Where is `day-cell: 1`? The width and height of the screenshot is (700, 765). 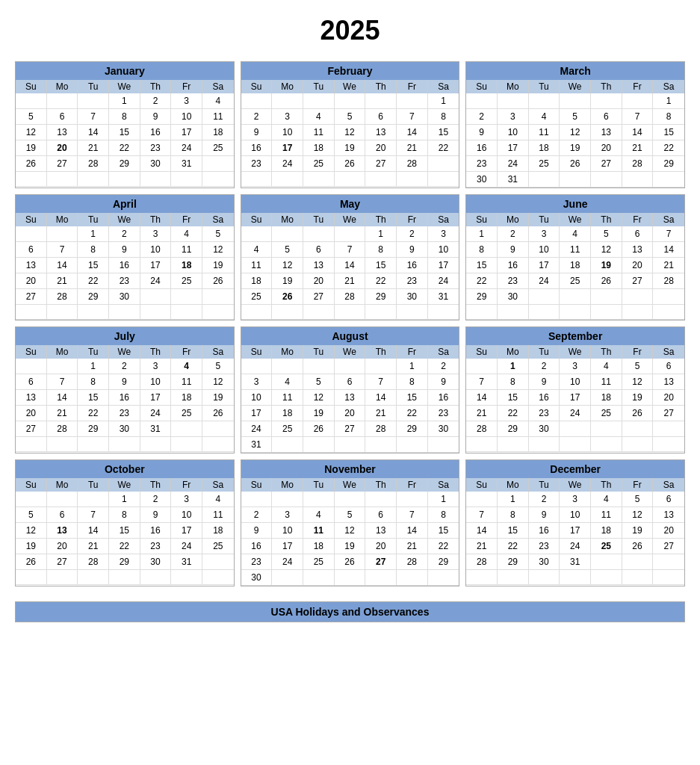 day-cell: 1 is located at coordinates (125, 102).